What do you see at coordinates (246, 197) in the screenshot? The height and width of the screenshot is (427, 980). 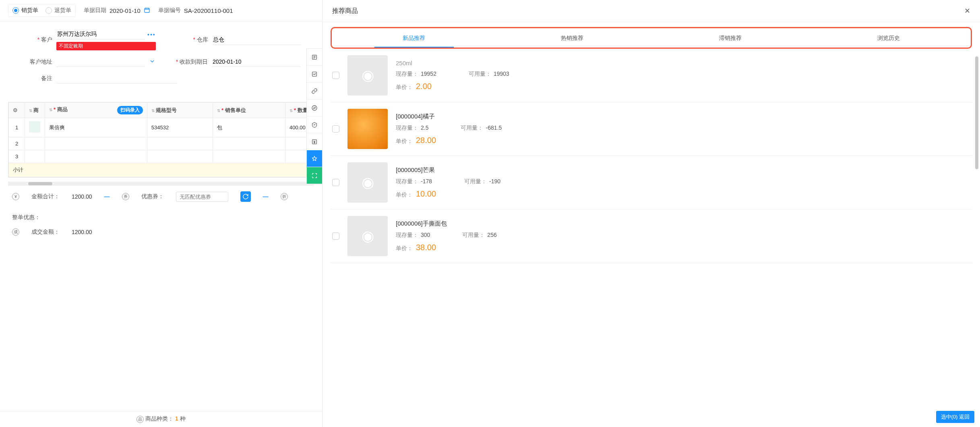 I see `refresh-button` at bounding box center [246, 197].